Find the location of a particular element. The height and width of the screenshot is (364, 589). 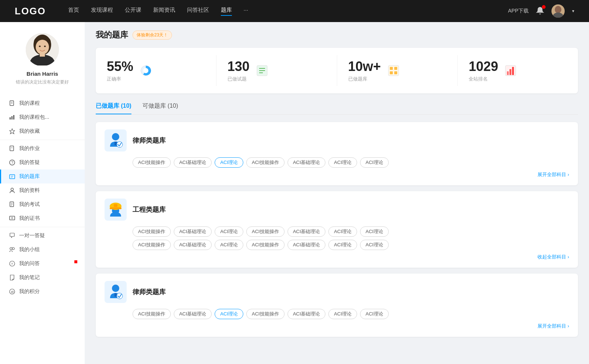

sidebar-item-one-on-one: 一对一答疑 is located at coordinates (42, 236).